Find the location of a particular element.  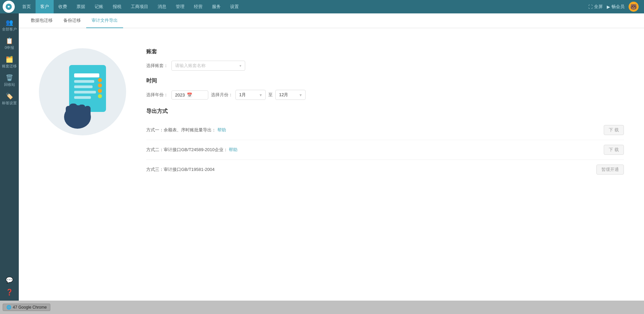

illustration-circle is located at coordinates (83, 92).